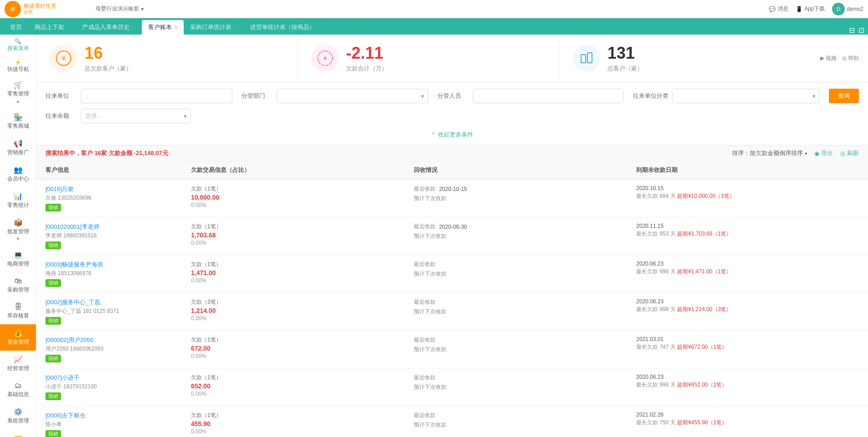 The height and width of the screenshot is (437, 868). What do you see at coordinates (768, 153) in the screenshot?
I see `sort-label: 排序：按欠款金额倒序排序` at bounding box center [768, 153].